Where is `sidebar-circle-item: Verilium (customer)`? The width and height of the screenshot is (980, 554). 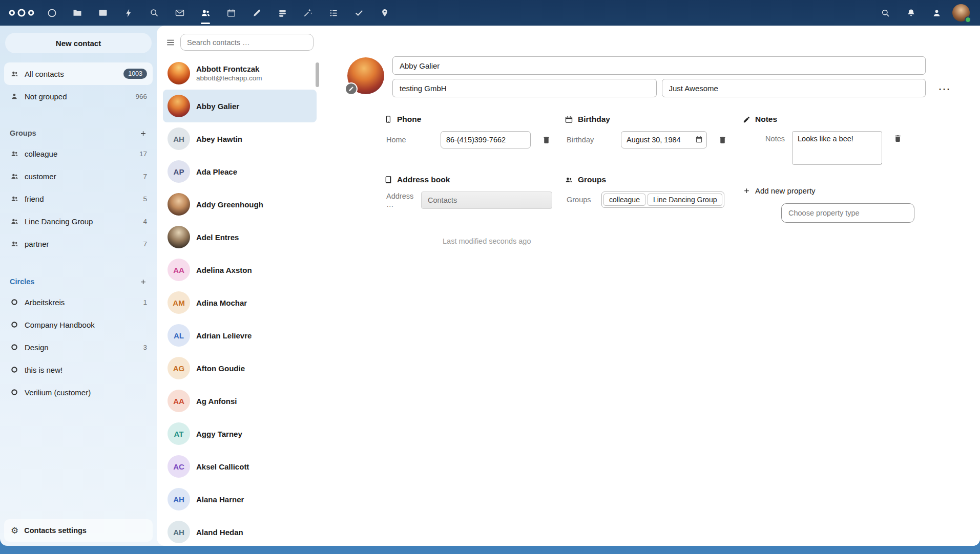 sidebar-circle-item: Verilium (customer) is located at coordinates (78, 392).